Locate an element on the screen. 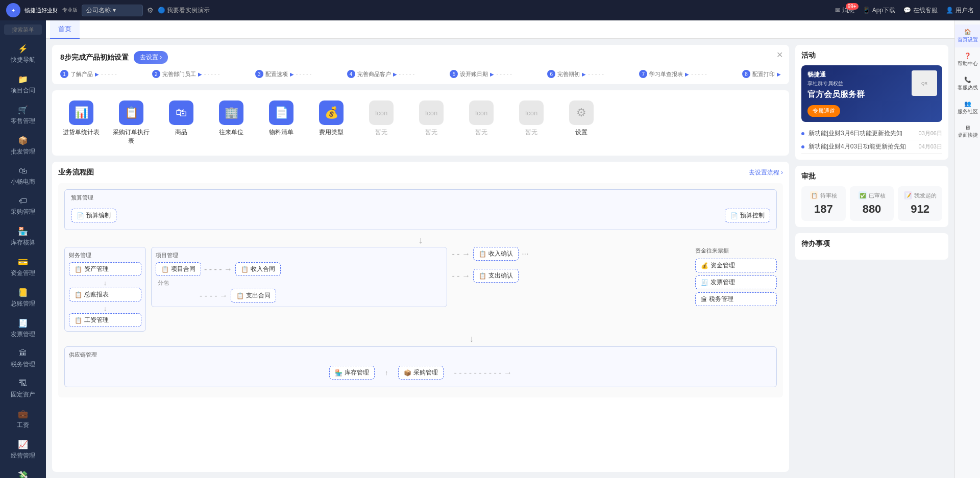 The width and height of the screenshot is (980, 478). right-sidebar-home: 🏠 首页设置 is located at coordinates (968, 36).